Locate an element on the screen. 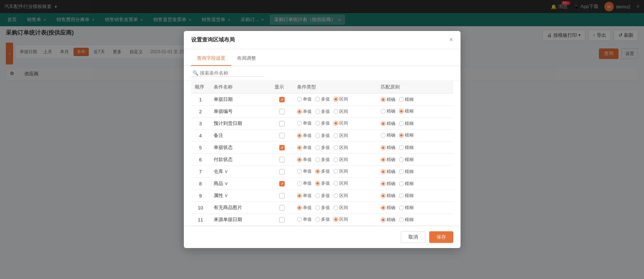 This screenshot has height=279, width=644. cell-match: 精确模糊 is located at coordinates (415, 184).